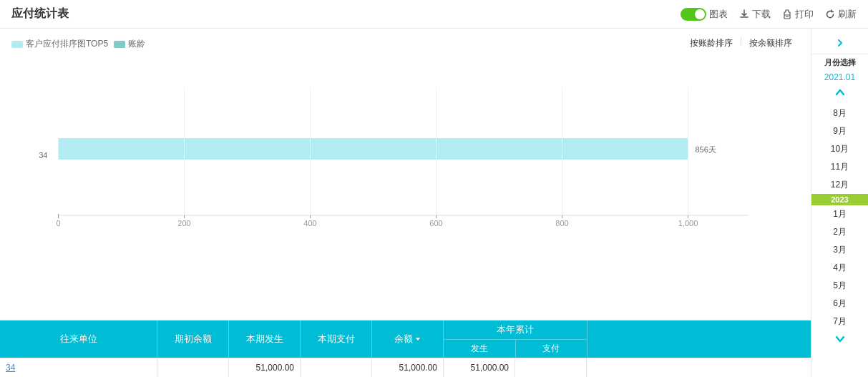  Describe the element at coordinates (408, 368) in the screenshot. I see `td-balance: 51,000.00` at that location.